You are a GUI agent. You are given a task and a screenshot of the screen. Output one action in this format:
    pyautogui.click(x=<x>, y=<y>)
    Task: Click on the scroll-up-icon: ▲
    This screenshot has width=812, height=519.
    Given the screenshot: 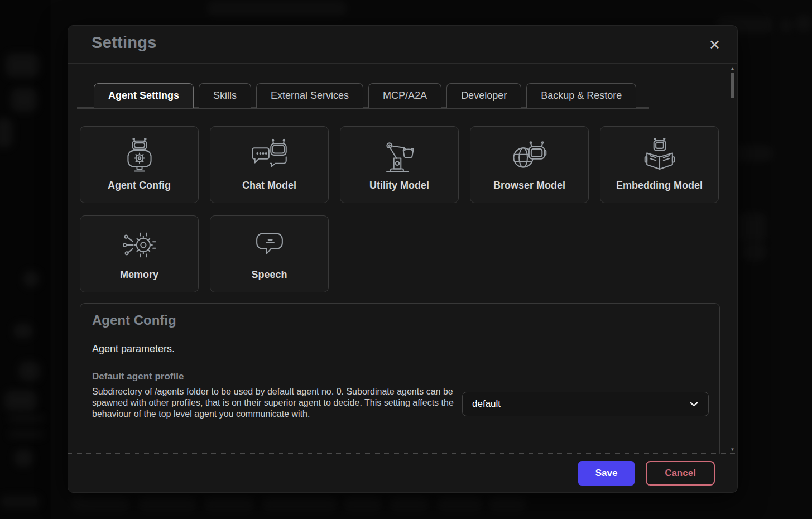 What is the action you would take?
    pyautogui.click(x=732, y=68)
    